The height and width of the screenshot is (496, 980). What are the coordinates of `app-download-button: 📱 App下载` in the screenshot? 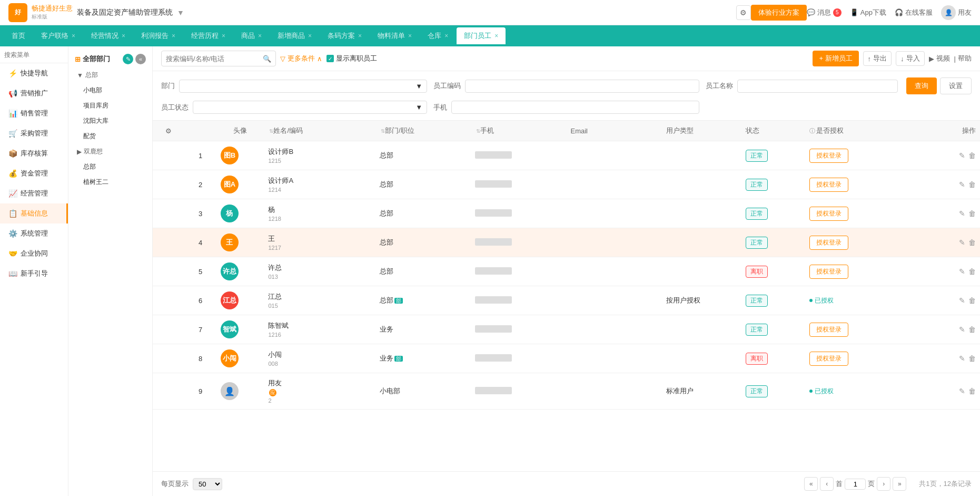 It's located at (868, 13).